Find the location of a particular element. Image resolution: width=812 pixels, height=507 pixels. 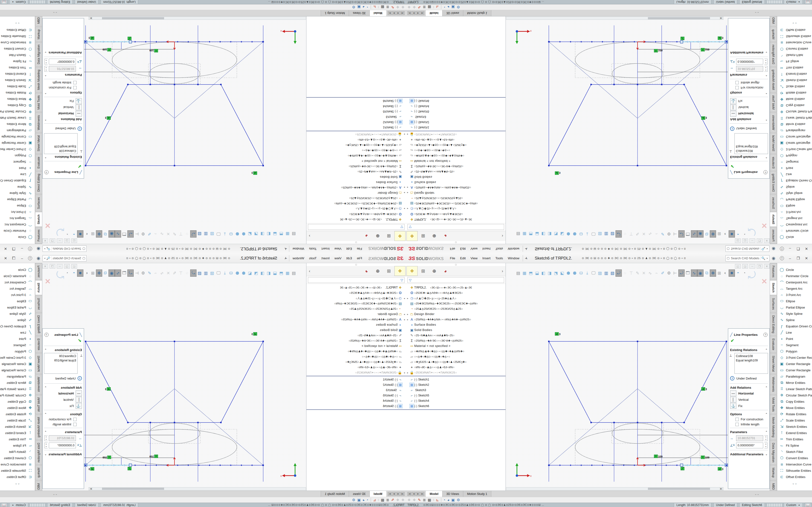

tree-row: ≔ Material < not specified > is located at coordinates (356, 346).